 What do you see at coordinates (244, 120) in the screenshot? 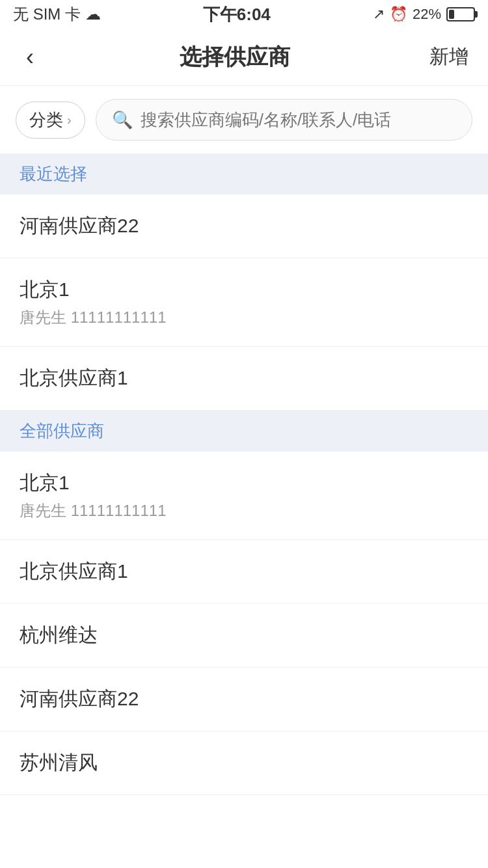
I see `search-area: 分类 › 🔍` at bounding box center [244, 120].